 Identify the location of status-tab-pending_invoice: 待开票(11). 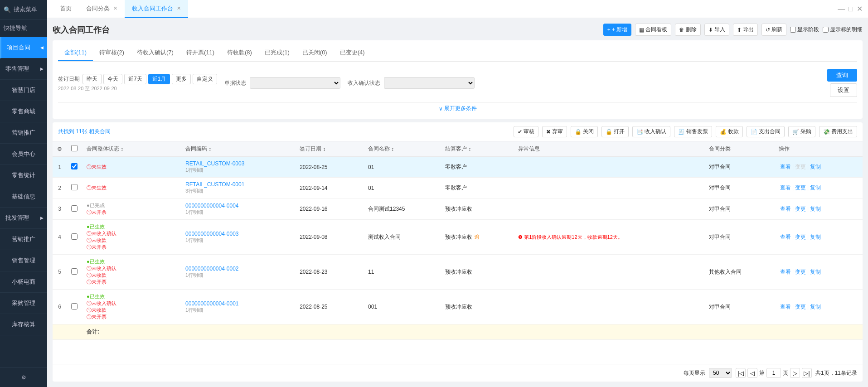
(200, 53).